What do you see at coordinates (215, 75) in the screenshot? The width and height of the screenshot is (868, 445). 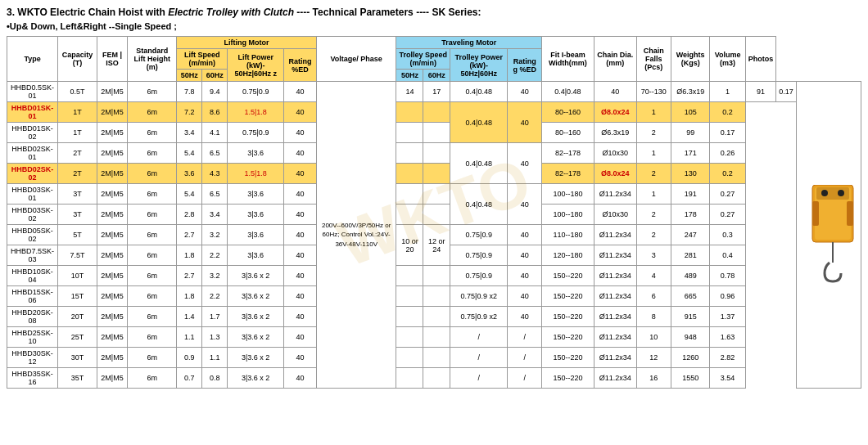 I see `col-ls-60hz: 60Hz` at bounding box center [215, 75].